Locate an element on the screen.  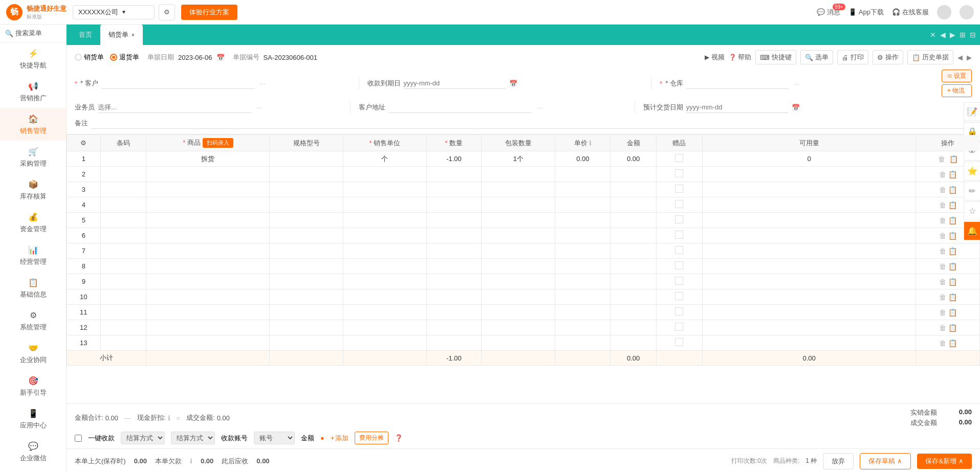
radio-sales: 销货单 is located at coordinates (89, 57).